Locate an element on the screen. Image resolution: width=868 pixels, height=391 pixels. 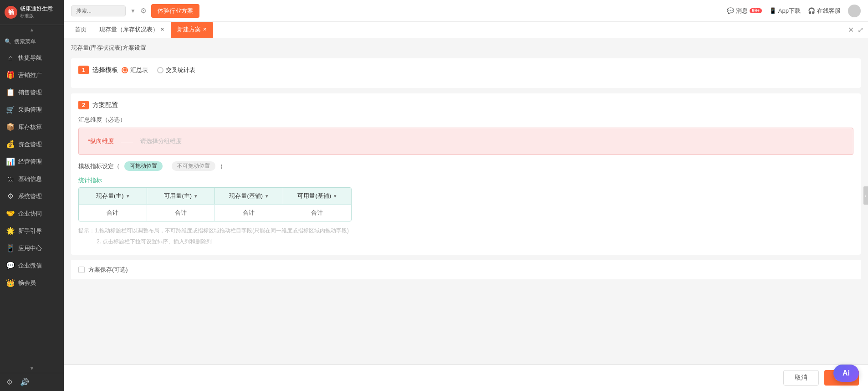
sidebar-item-enterprise: 🤝 企业协同 is located at coordinates (32, 214).